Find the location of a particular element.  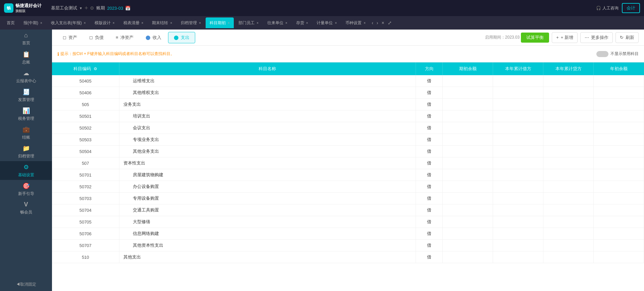

cell-credit is located at coordinates (569, 105).